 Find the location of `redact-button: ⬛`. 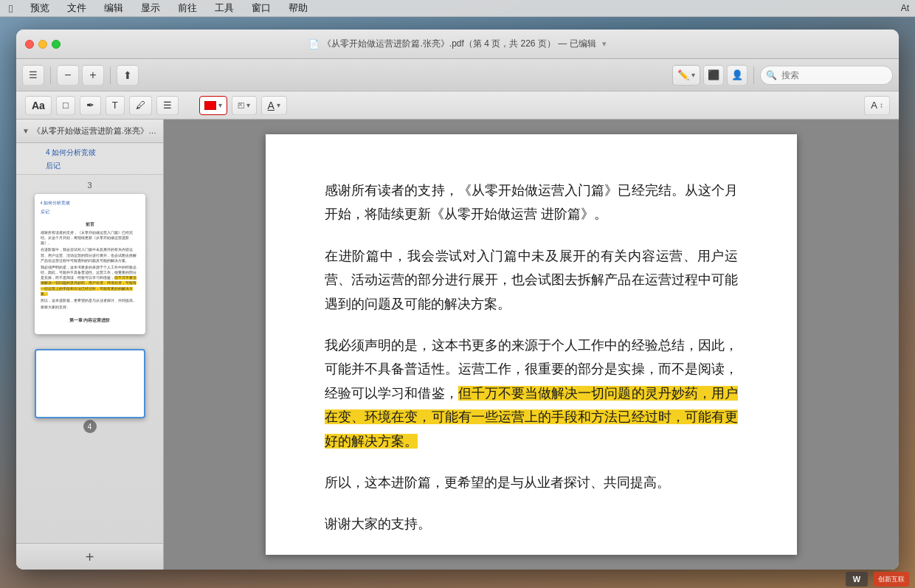

redact-button: ⬛ is located at coordinates (714, 75).